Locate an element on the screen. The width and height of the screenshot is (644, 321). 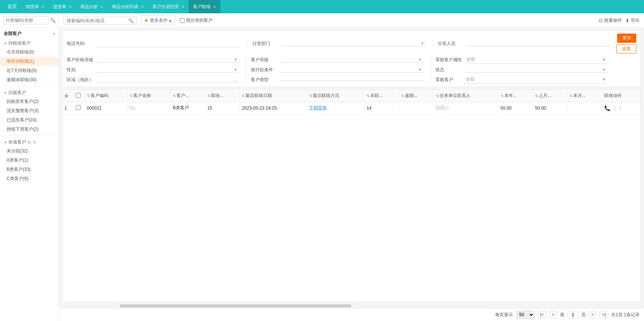
nav-customer-contact: 客户联络 ✕ is located at coordinates (204, 7).